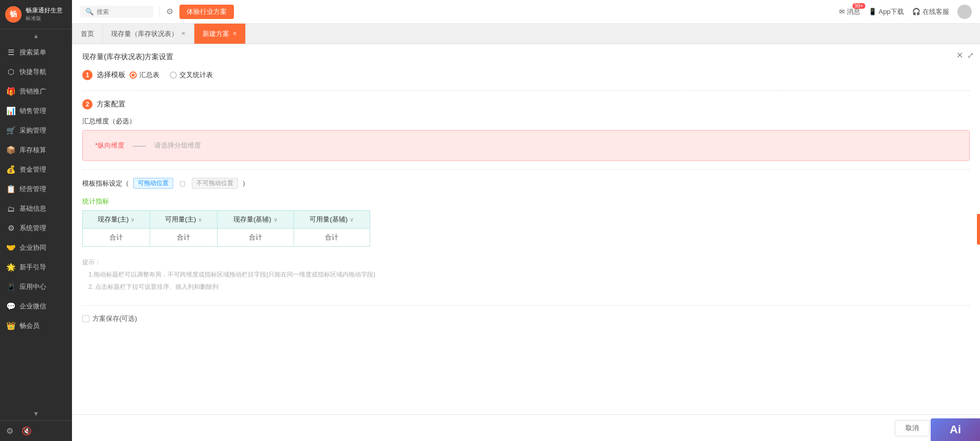  What do you see at coordinates (526, 183) in the screenshot?
I see `indicator-label-row: 模板指标设定（ 可拖动位置 ▢ 不可拖动位置 ）` at bounding box center [526, 183].